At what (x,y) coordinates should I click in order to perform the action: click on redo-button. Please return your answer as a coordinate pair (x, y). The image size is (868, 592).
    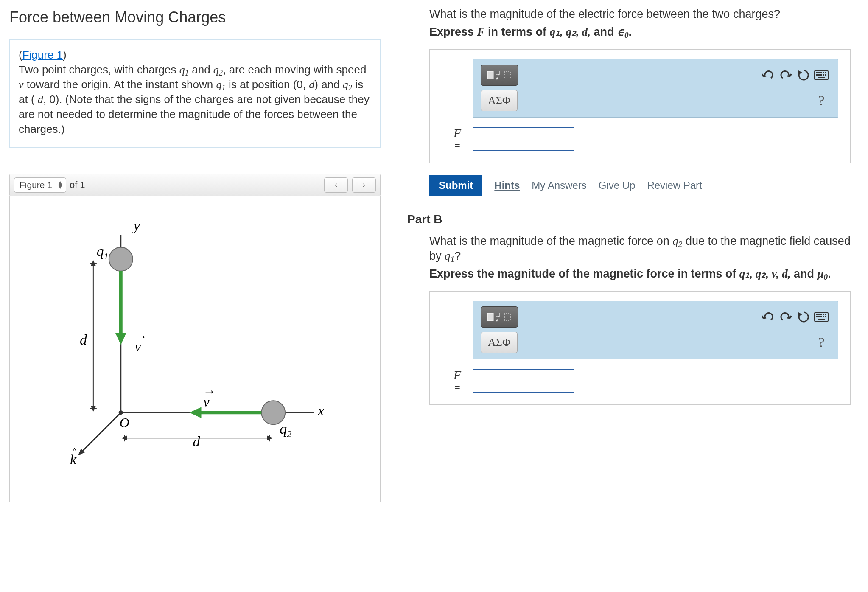
    Looking at the image, I should click on (786, 75).